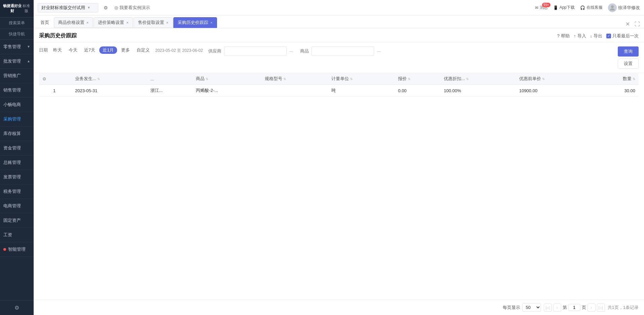 The width and height of the screenshot is (644, 315). I want to click on table-gear-icon: ⚙, so click(44, 79).